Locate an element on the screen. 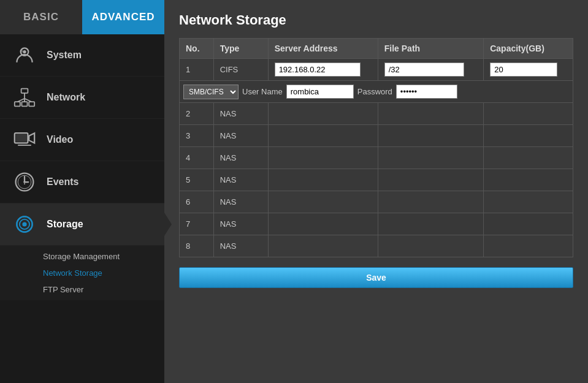 This screenshot has height=383, width=588. inline-form: SMB/CIFS NAS User Name Password is located at coordinates (376, 92).